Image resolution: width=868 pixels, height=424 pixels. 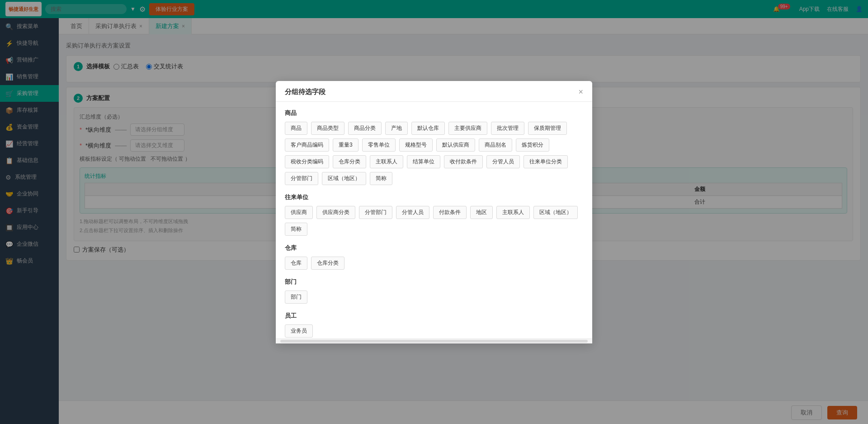 What do you see at coordinates (434, 325) in the screenshot?
I see `field-group-employee: 员工 业务员` at bounding box center [434, 325].